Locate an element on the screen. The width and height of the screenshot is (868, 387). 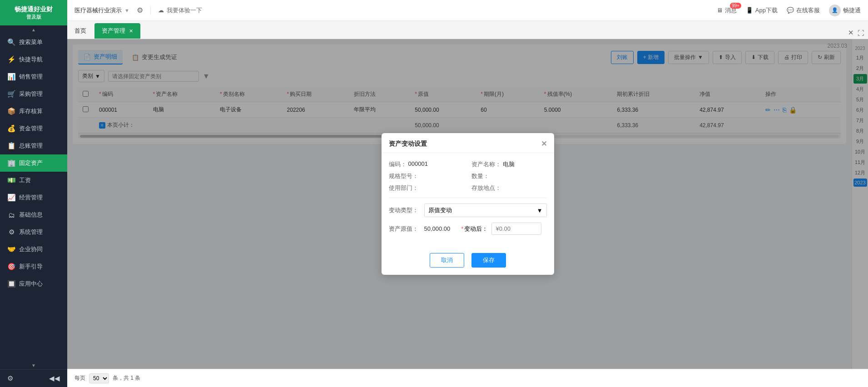
sidebar-label-ledger: 总账管理 is located at coordinates (31, 146).